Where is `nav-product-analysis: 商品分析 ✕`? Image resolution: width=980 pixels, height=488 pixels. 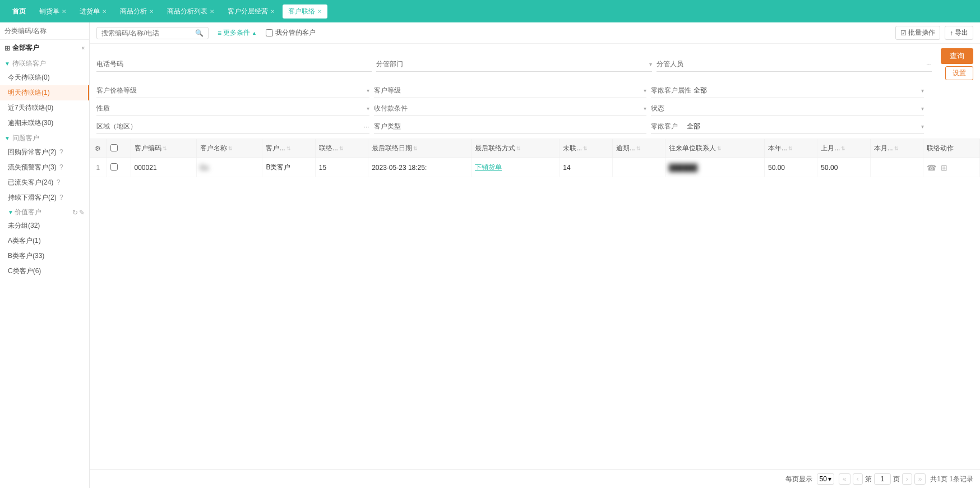 nav-product-analysis: 商品分析 ✕ is located at coordinates (137, 11).